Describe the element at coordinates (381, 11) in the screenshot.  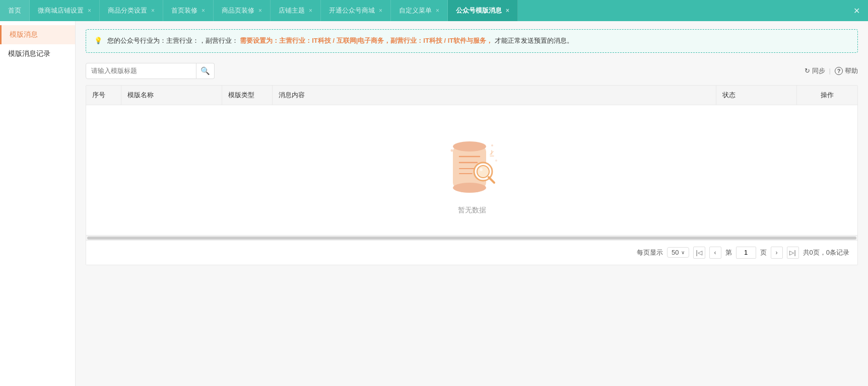
I see `nav-tab-close-6: ×` at that location.